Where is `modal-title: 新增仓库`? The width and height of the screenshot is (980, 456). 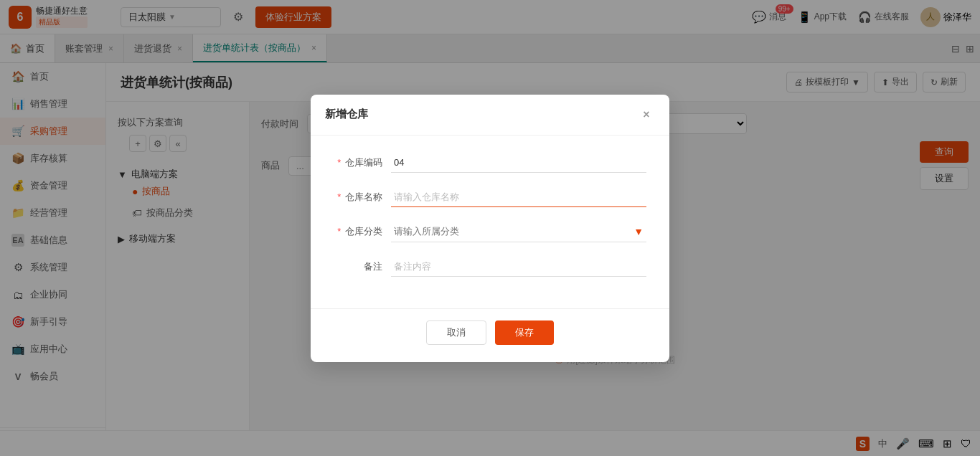 modal-title: 新增仓库 is located at coordinates (347, 115).